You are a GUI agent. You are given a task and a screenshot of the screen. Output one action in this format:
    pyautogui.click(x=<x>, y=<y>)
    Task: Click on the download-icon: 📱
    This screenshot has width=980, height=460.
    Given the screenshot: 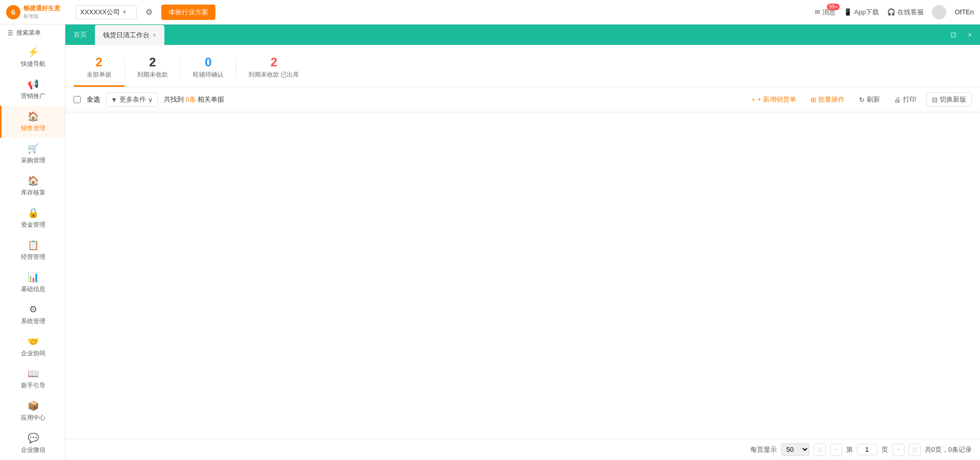 What is the action you would take?
    pyautogui.click(x=848, y=12)
    